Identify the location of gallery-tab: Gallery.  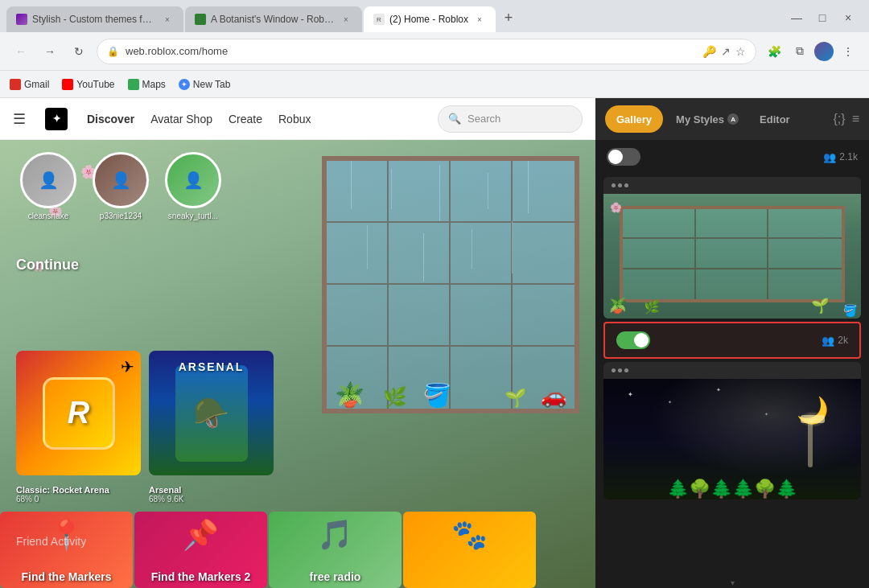
(634, 119).